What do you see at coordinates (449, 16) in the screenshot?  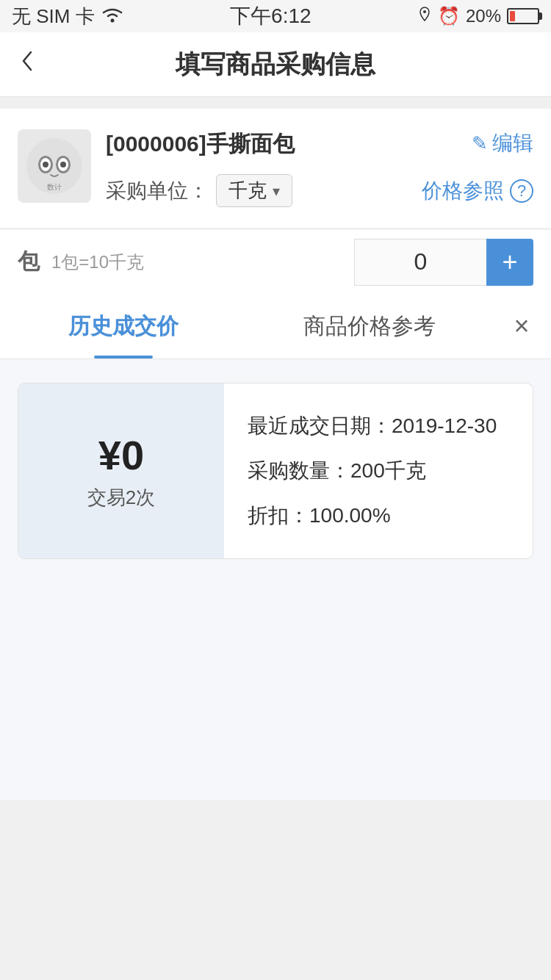 I see `clock-icon: ⏰` at bounding box center [449, 16].